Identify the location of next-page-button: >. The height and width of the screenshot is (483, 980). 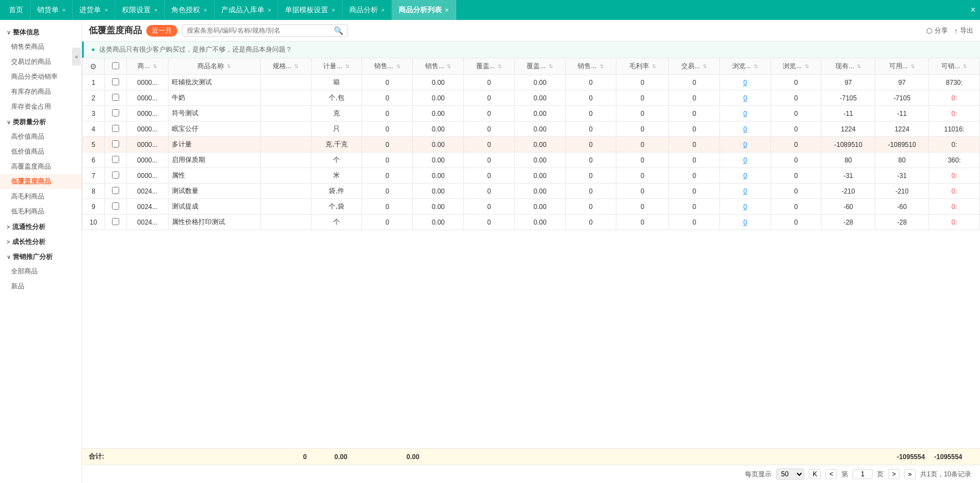
(894, 474).